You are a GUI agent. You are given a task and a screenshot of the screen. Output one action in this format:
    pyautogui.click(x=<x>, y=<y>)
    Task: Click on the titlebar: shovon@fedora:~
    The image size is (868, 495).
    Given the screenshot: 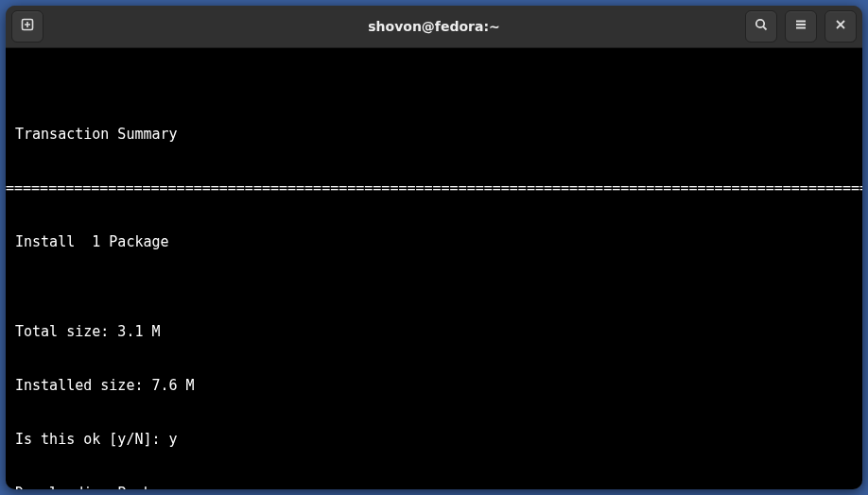 What is the action you would take?
    pyautogui.click(x=434, y=26)
    